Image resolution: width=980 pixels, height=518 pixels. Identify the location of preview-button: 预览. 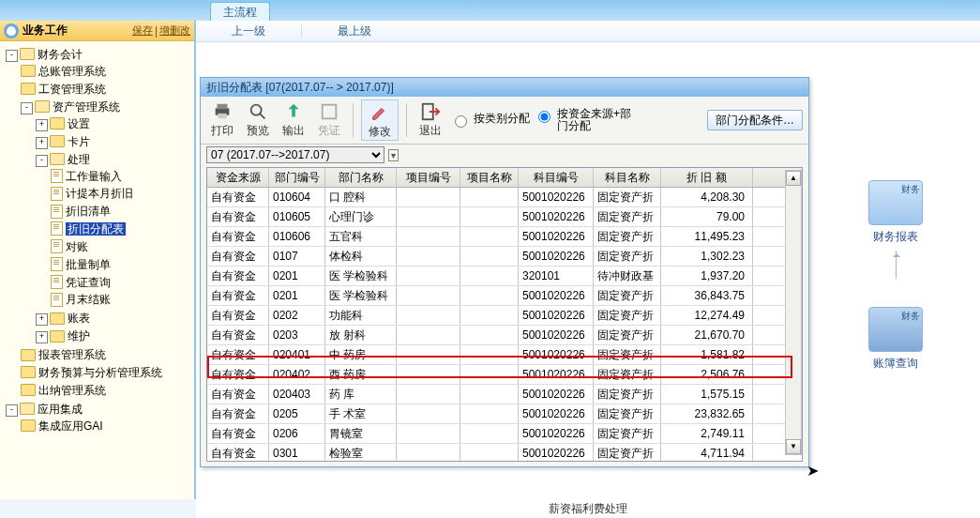
(258, 120).